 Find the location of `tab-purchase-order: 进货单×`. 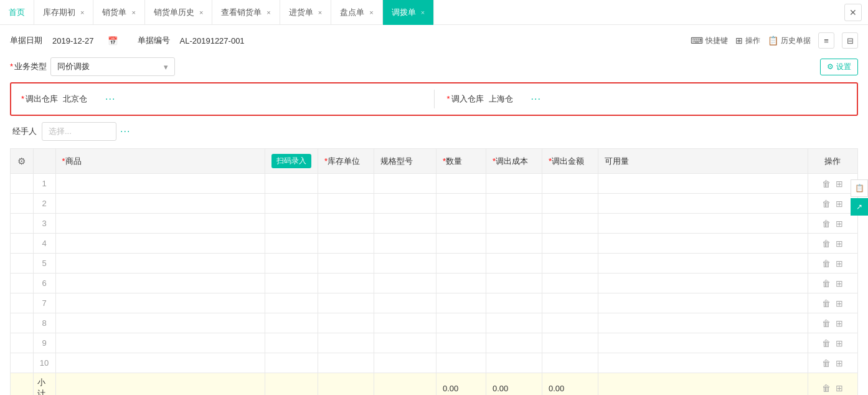

tab-purchase-order: 进货单× is located at coordinates (306, 12).